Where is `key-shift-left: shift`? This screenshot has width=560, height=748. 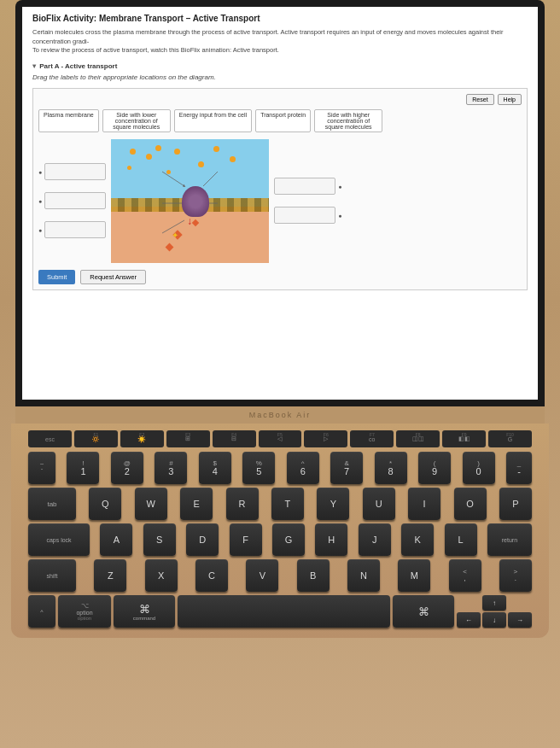
key-shift-left: shift is located at coordinates (52, 576).